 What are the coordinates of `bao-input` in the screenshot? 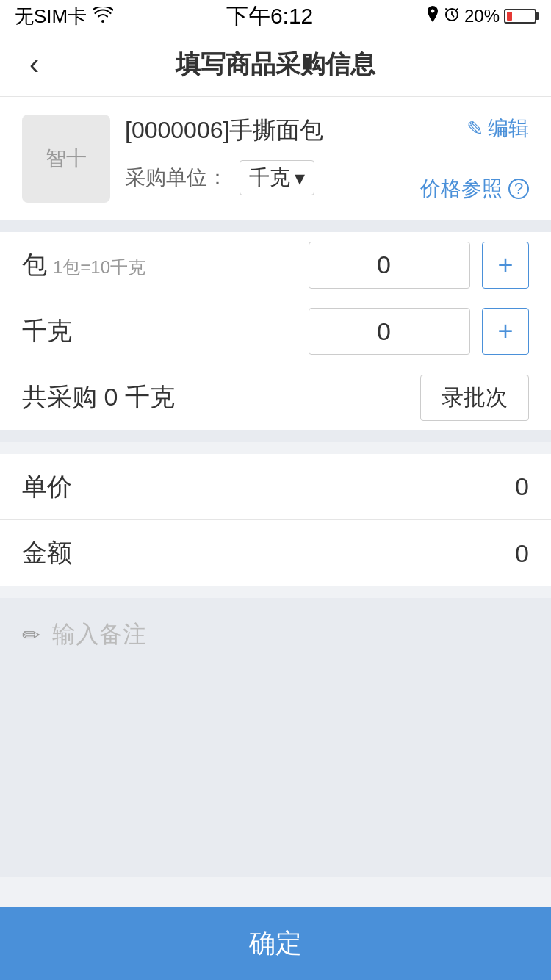 It's located at (389, 265).